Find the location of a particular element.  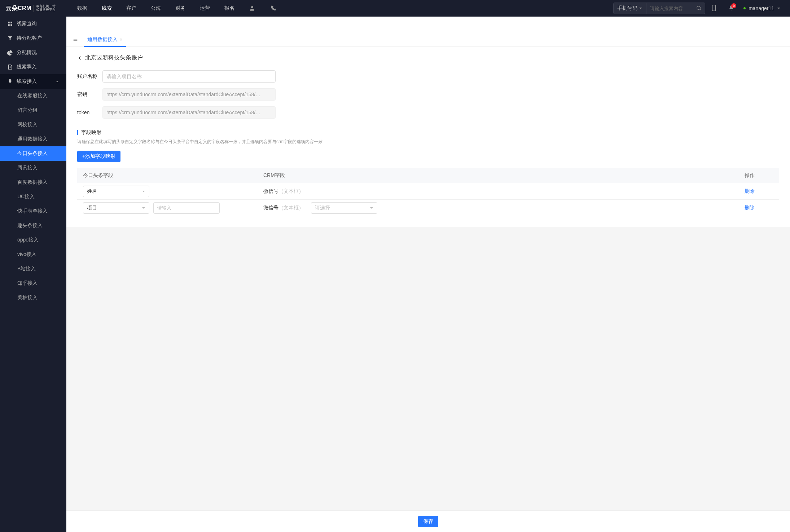

tabs-collapse-button is located at coordinates (75, 40).